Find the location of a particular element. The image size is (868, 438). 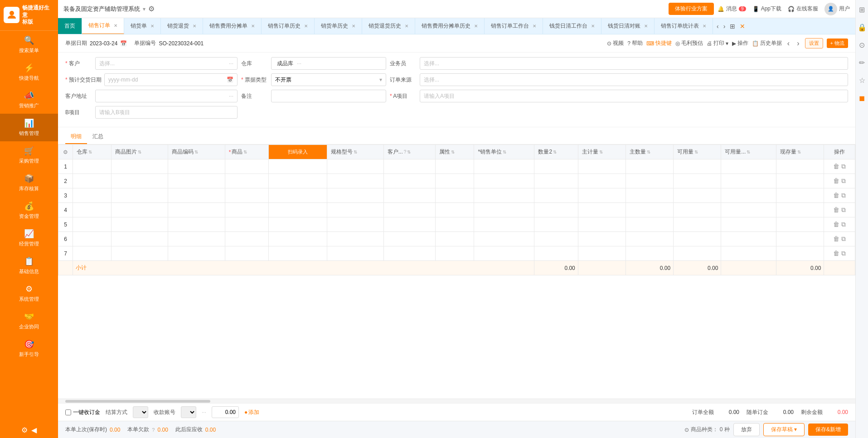

addr-more-icon: ··· is located at coordinates (231, 96).